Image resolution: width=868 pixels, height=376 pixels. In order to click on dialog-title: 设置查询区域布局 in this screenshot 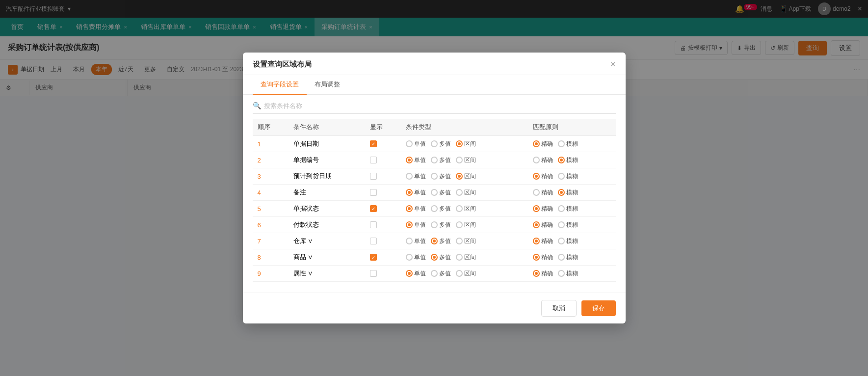, I will do `click(282, 65)`.